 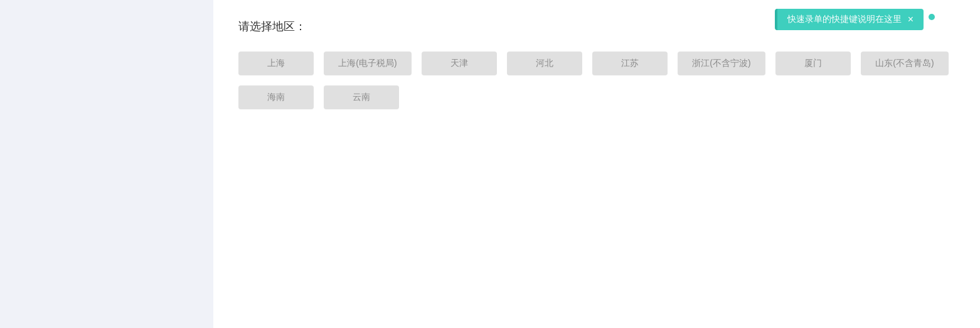 I want to click on region-button-yunnan: 云南, so click(x=361, y=97).